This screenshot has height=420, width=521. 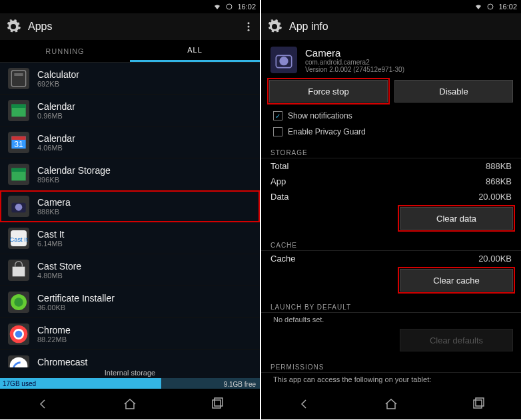 What do you see at coordinates (130, 359) in the screenshot?
I see `app-list-item: Chromecast4.59MB` at bounding box center [130, 359].